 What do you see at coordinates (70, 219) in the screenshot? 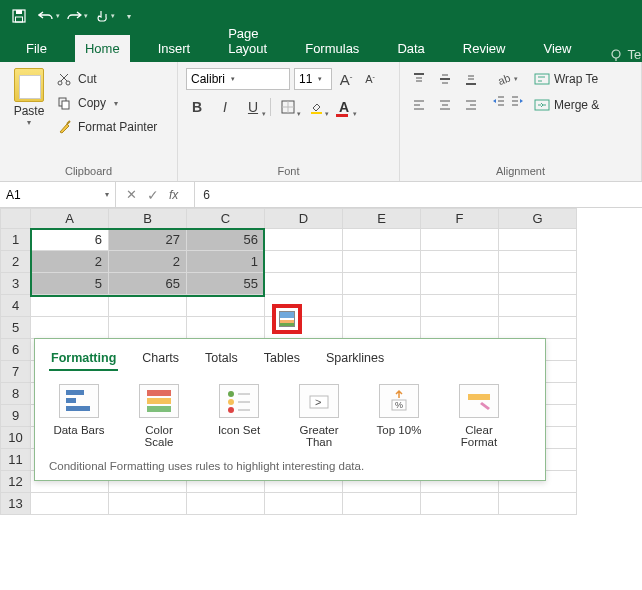
I see `col-header: A` at bounding box center [70, 219].